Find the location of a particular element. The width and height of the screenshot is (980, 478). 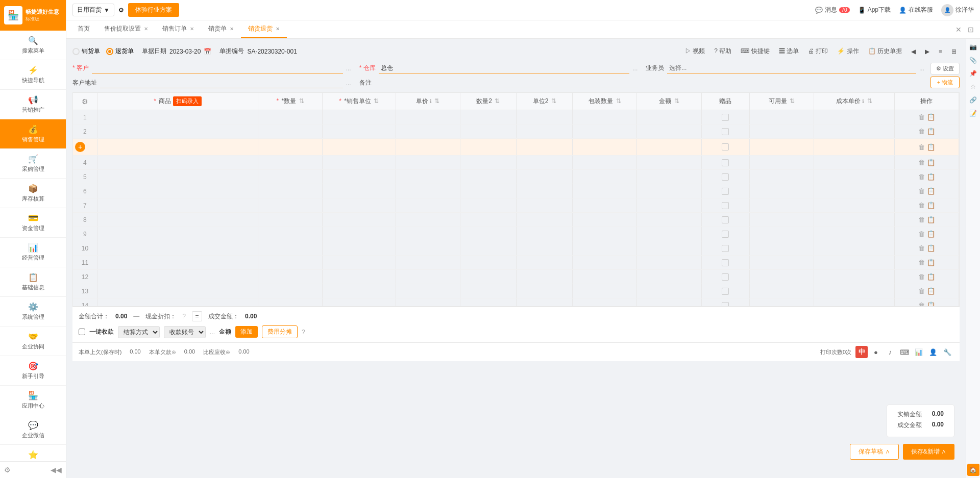

status-icon-music: ♪ is located at coordinates (890, 352).